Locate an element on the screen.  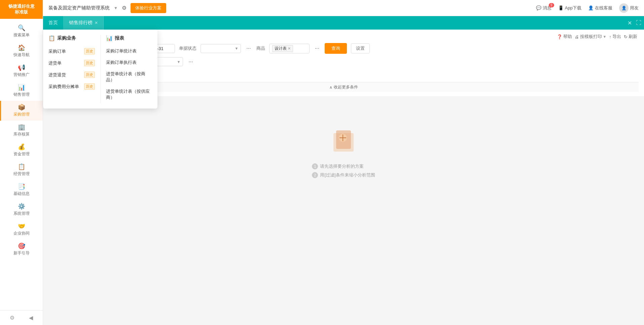
quicknav-label: 快速导航 is located at coordinates (22, 55).